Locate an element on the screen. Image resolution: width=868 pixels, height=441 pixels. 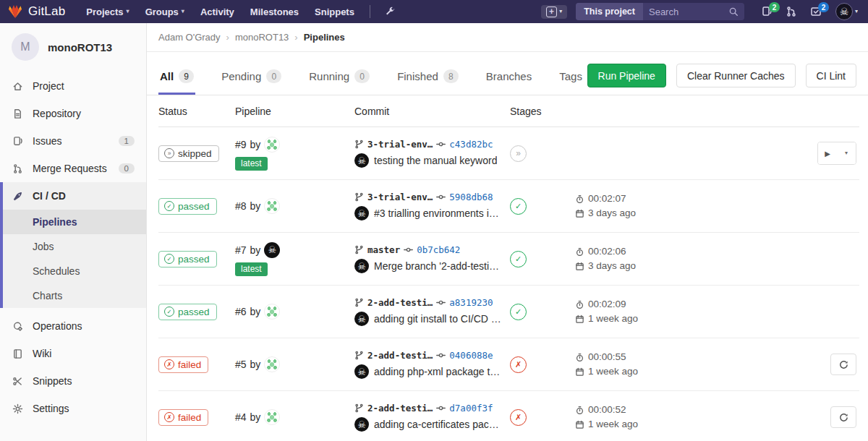
commit-message-link: adding ca-certificates pac… is located at coordinates (437, 424).